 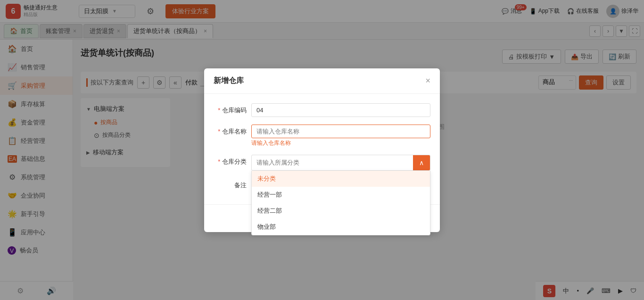 What do you see at coordinates (341, 110) in the screenshot?
I see `code-input` at bounding box center [341, 110].